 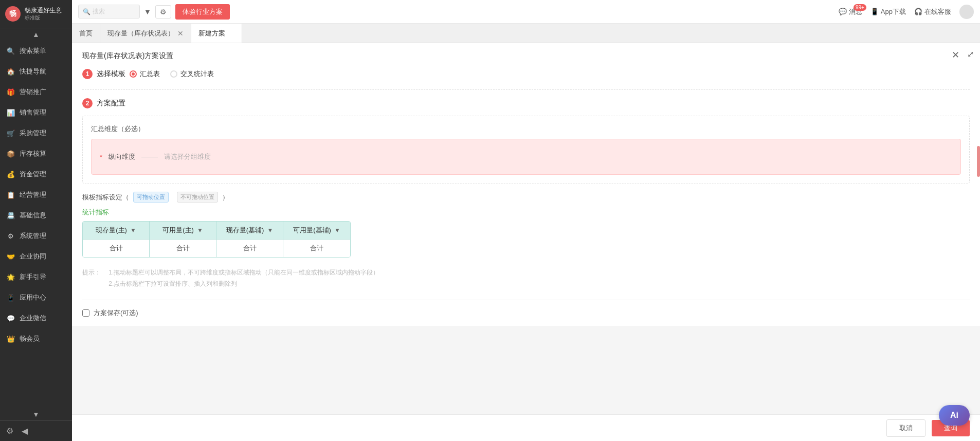 What do you see at coordinates (526, 56) in the screenshot?
I see `panel-title: 现存量(库存状况表)方案设置` at bounding box center [526, 56].